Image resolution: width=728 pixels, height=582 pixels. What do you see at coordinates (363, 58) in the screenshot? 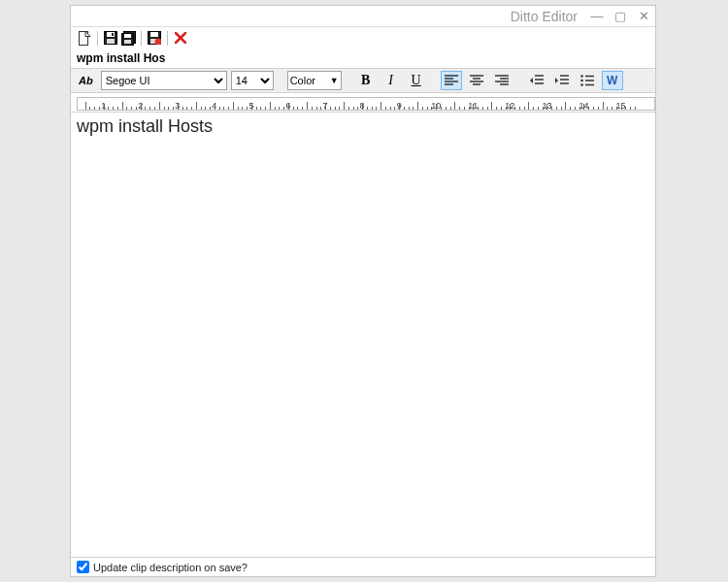
I see `clip-name-row` at bounding box center [363, 58].